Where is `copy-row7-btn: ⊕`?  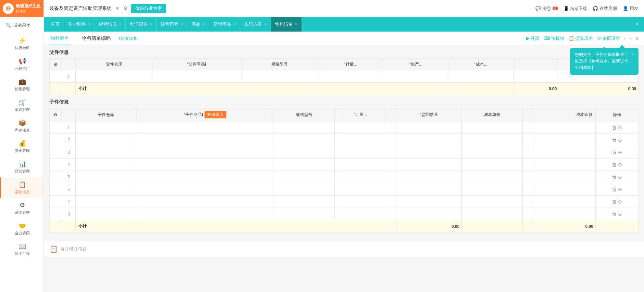 copy-row7-btn: ⊕ is located at coordinates (620, 202).